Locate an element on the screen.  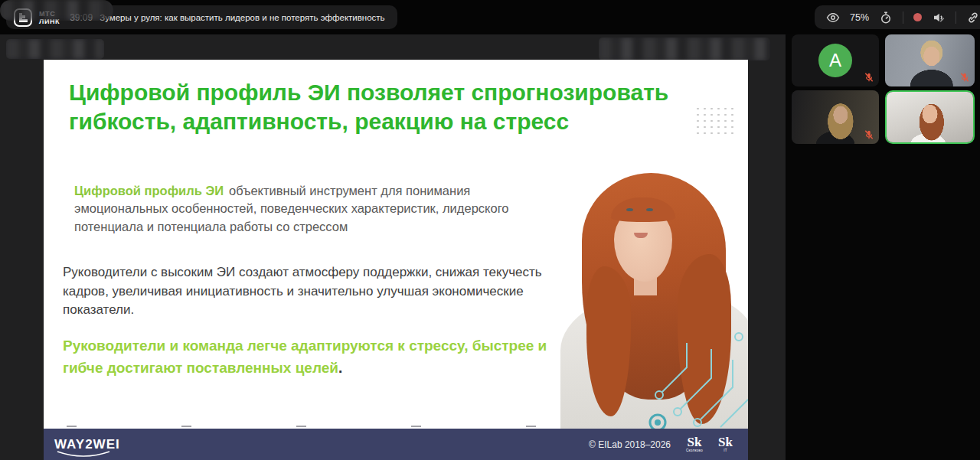
blurred-user-pill is located at coordinates (57, 11).